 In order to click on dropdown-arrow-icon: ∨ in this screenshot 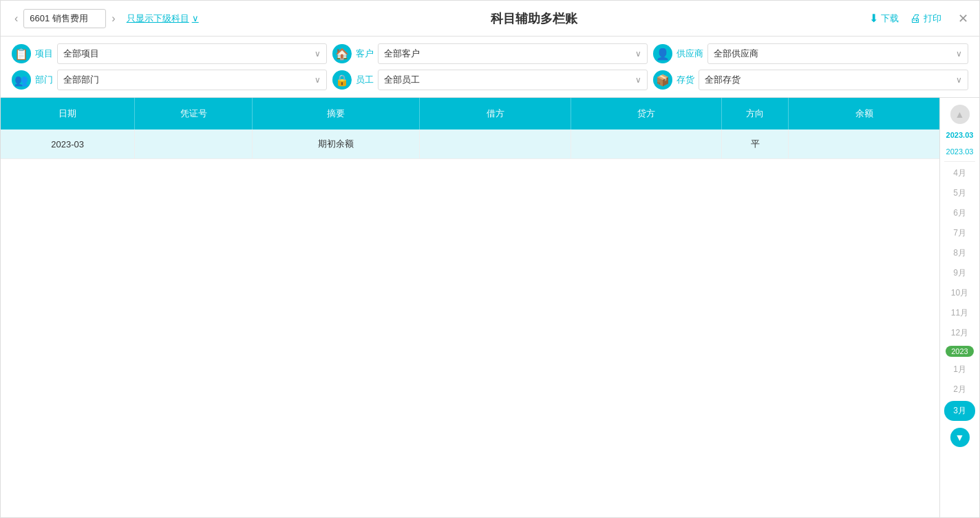, I will do `click(195, 18)`.